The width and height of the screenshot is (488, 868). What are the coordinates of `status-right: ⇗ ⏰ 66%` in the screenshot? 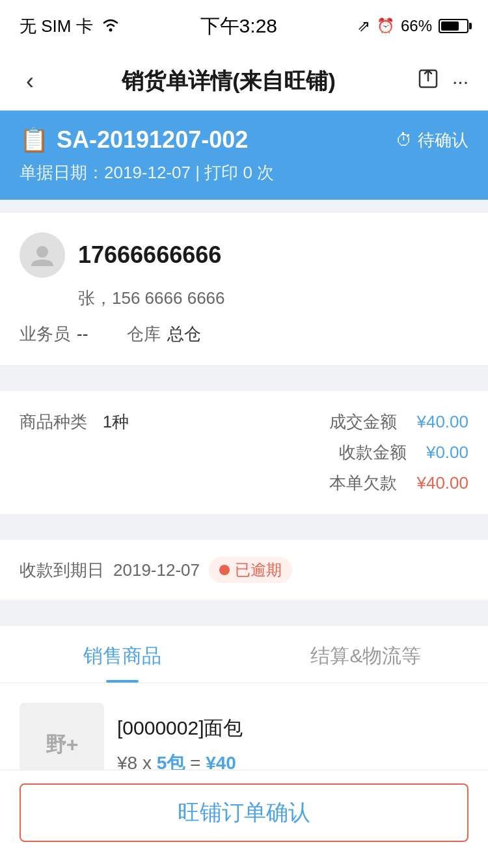 It's located at (413, 26).